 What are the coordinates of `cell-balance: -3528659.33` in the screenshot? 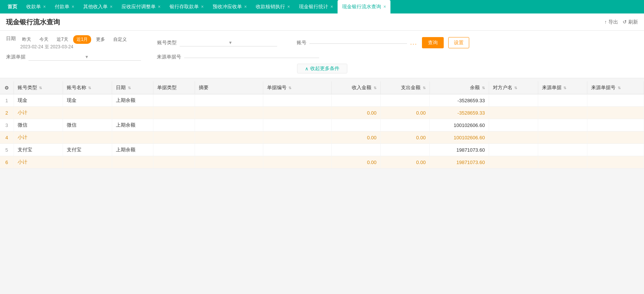 It's located at (459, 113).